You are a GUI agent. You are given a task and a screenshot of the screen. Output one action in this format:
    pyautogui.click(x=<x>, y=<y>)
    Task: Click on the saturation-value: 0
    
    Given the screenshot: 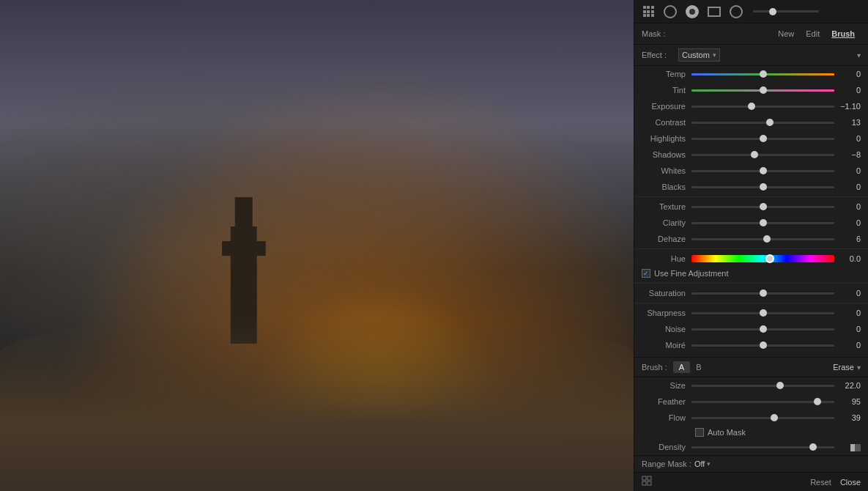 What is the action you would take?
    pyautogui.click(x=847, y=293)
    